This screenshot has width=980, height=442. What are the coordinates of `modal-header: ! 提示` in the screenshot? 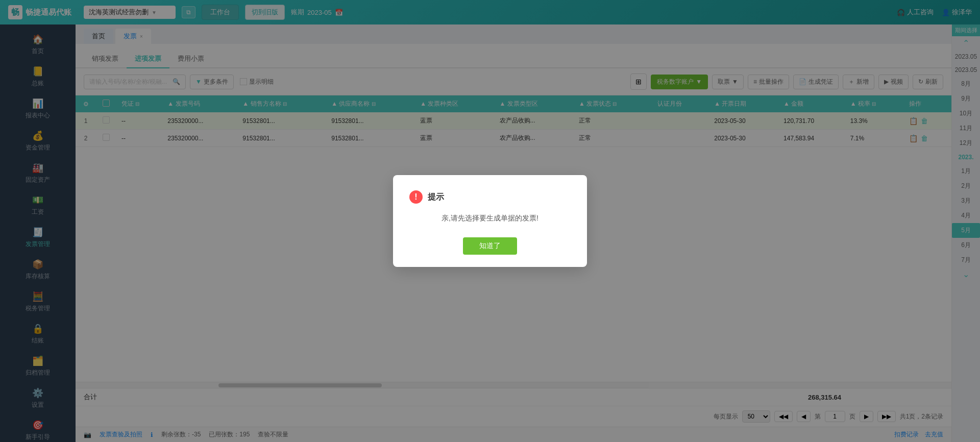 It's located at (490, 197).